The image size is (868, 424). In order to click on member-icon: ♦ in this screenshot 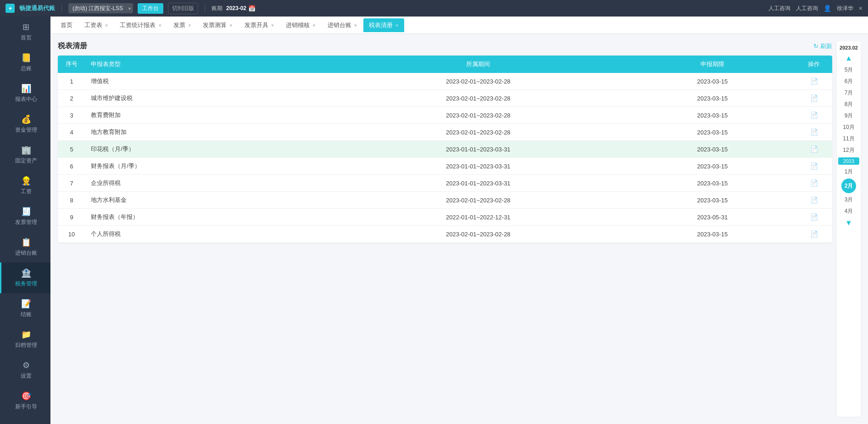, I will do `click(26, 423)`.